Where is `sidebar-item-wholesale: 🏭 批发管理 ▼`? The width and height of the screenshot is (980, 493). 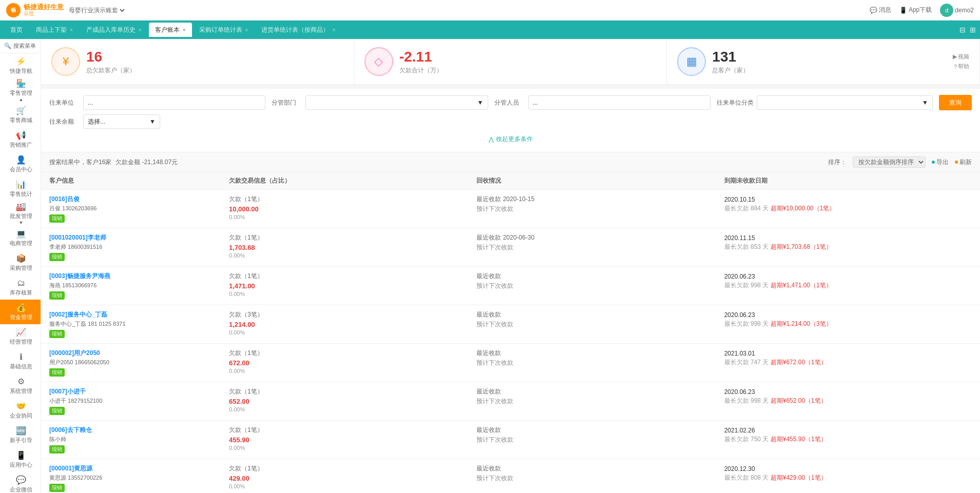 sidebar-item-wholesale: 🏭 批发管理 ▼ is located at coordinates (21, 213).